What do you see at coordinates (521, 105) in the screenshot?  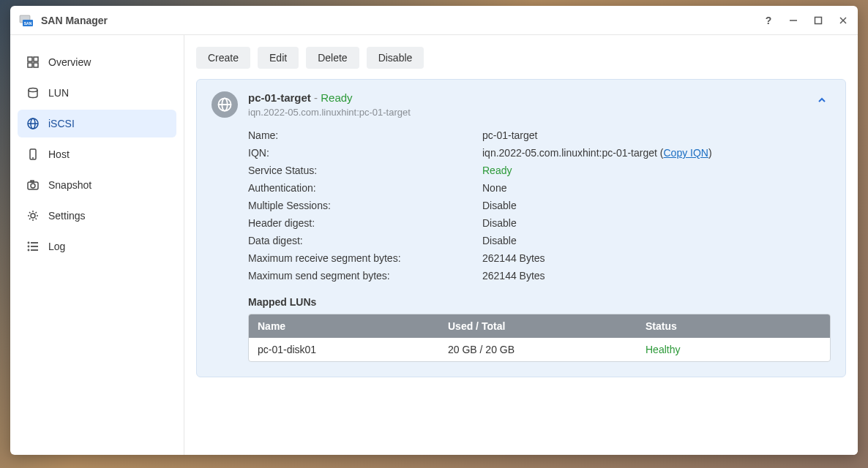 I see `target-header: pc-01-target - Ready iqn.2022-05.com.lin…` at bounding box center [521, 105].